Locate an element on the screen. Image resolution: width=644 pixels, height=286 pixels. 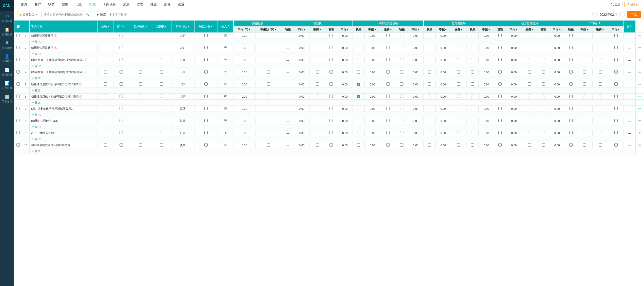
topnav-guanli: 管理 is located at coordinates (140, 5).